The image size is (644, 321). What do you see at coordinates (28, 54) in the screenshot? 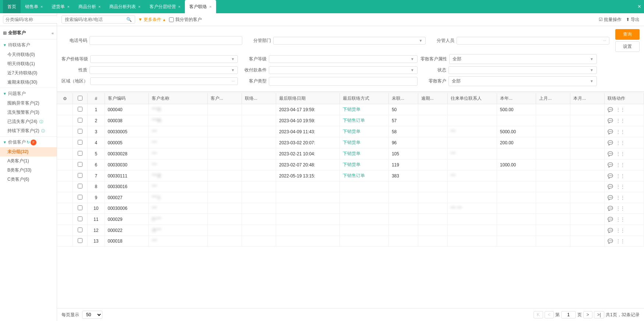
I see `sidebar-item-today-pending: 今天待联络(0)` at bounding box center [28, 54].